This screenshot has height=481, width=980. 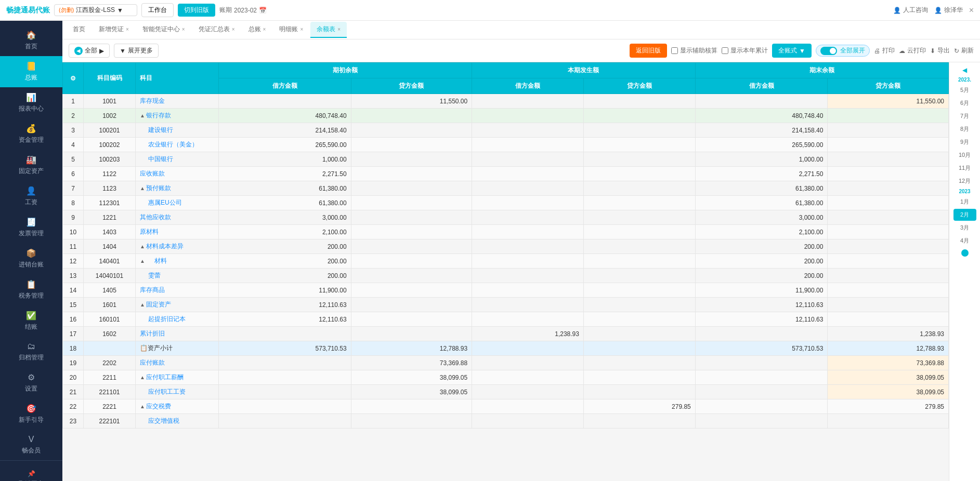 I want to click on row-name-link-11: 材料, so click(x=161, y=261).